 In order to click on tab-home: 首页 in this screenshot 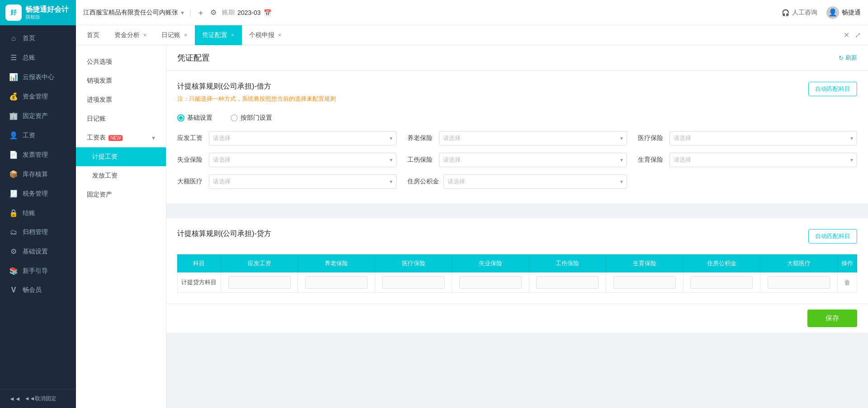, I will do `click(93, 35)`.